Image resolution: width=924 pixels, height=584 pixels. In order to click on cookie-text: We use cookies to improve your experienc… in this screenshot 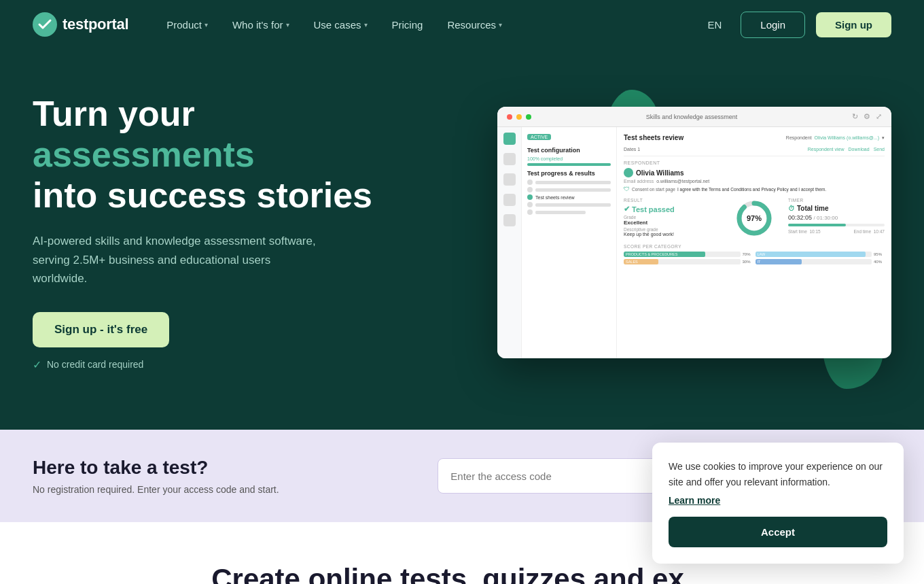, I will do `click(778, 475)`.